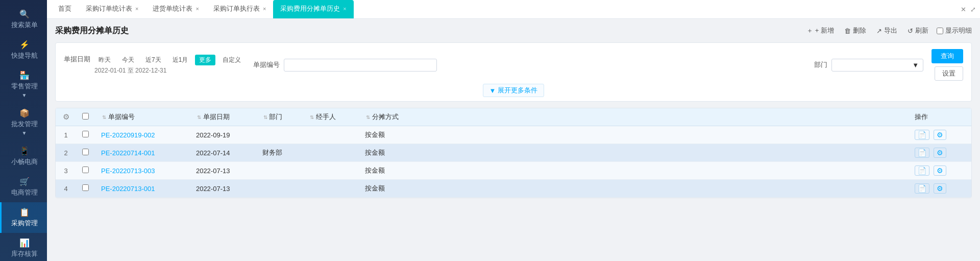 Image resolution: width=980 pixels, height=261 pixels. I want to click on search-icon: 🔍, so click(24, 14).